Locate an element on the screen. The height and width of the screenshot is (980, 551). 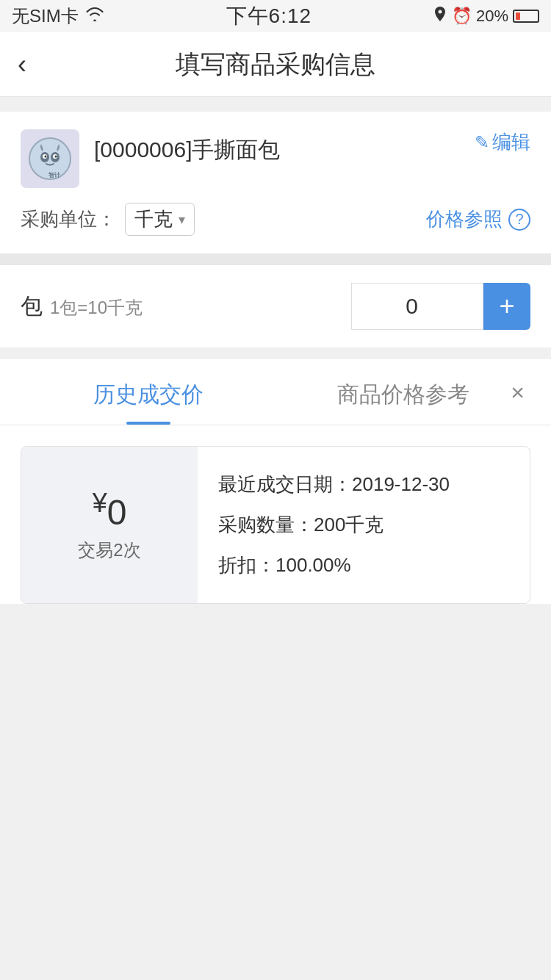
question-icon: ? is located at coordinates (519, 220).